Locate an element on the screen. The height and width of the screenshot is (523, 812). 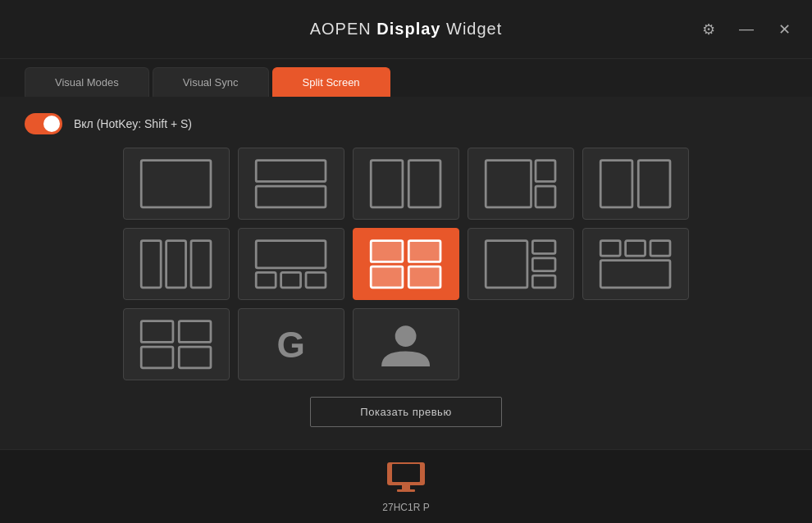
layout-main-right is located at coordinates (521, 184).